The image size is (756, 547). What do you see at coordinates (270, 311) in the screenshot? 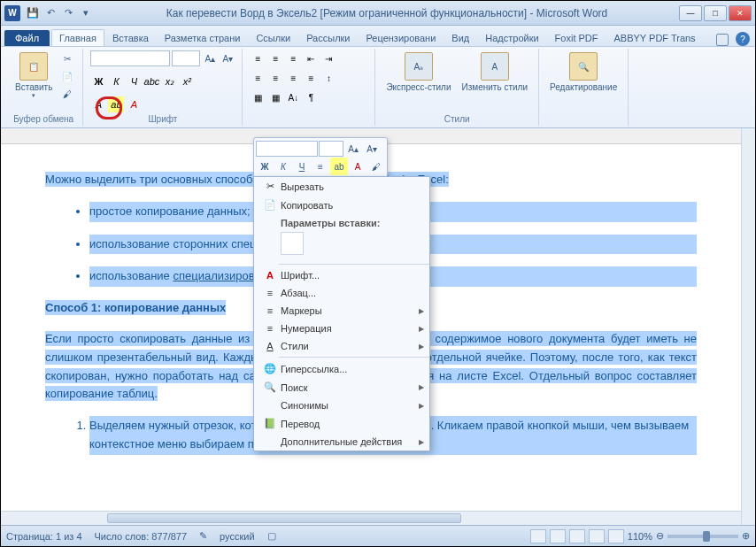
I see `bullets-menu-icon: ≡` at bounding box center [270, 311].